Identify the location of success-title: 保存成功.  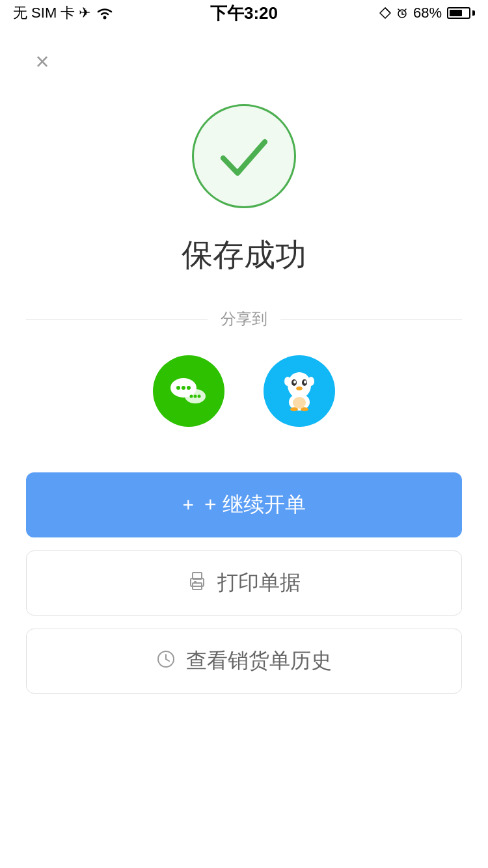
(244, 255).